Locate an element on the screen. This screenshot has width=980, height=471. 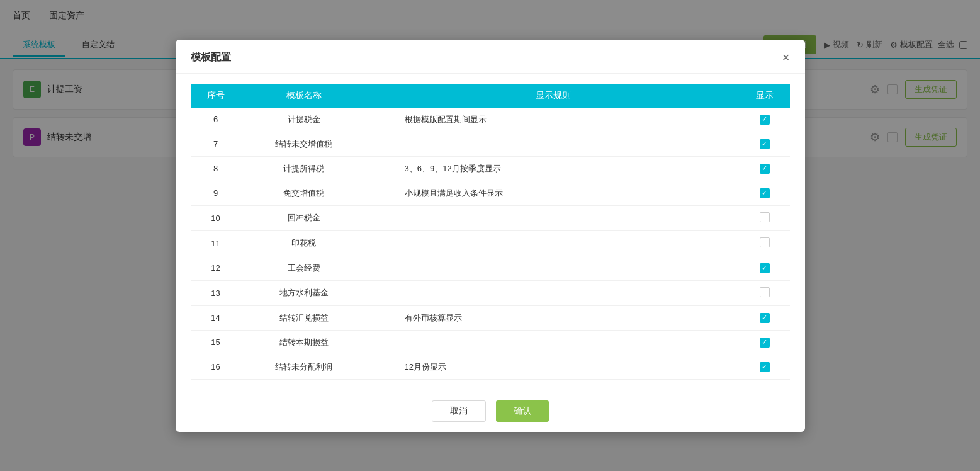
row-rule: 3、6、9、12月按季度显示 is located at coordinates (553, 169).